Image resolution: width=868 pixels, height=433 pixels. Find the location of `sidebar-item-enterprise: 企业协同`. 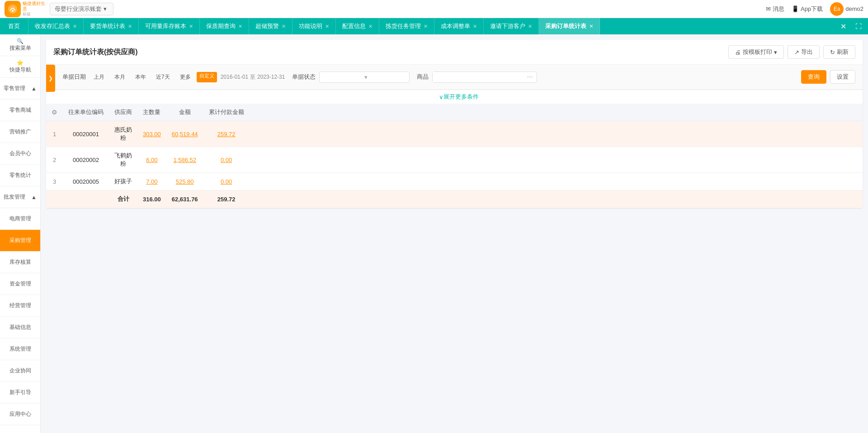

sidebar-item-enterprise: 企业协同 is located at coordinates (20, 371).